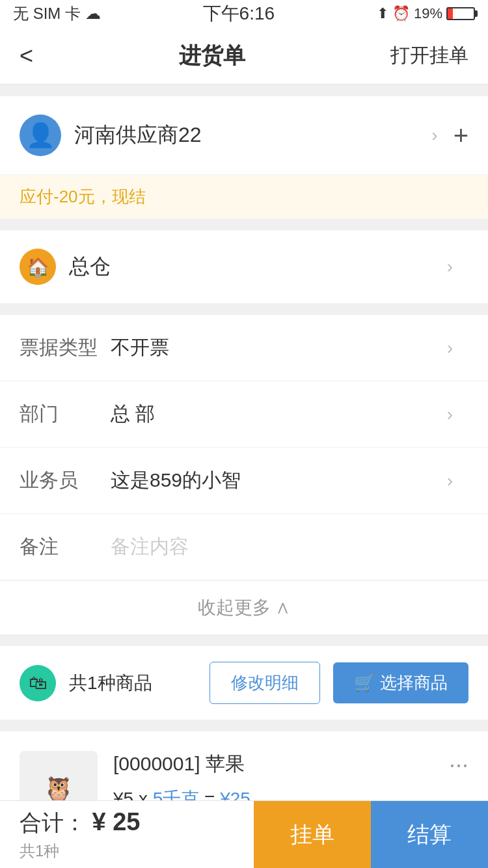 This screenshot has height=868, width=488. I want to click on total-amount: 合计： ¥ 25, so click(127, 823).